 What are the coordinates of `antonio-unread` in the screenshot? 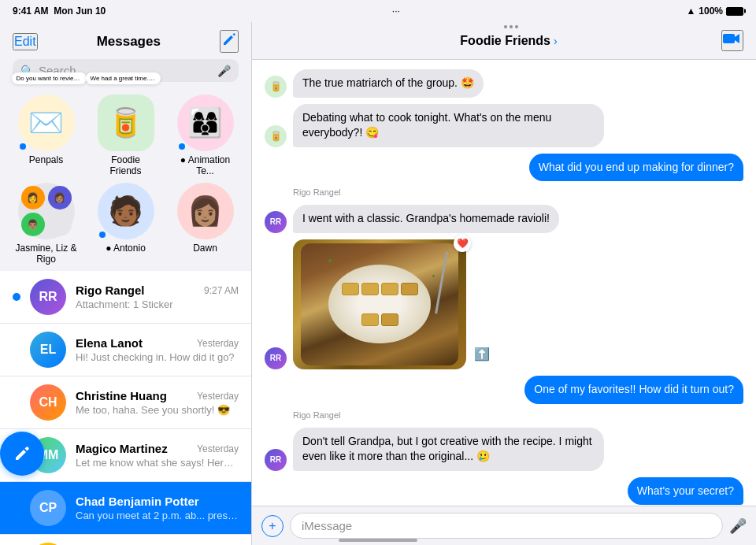 It's located at (102, 235).